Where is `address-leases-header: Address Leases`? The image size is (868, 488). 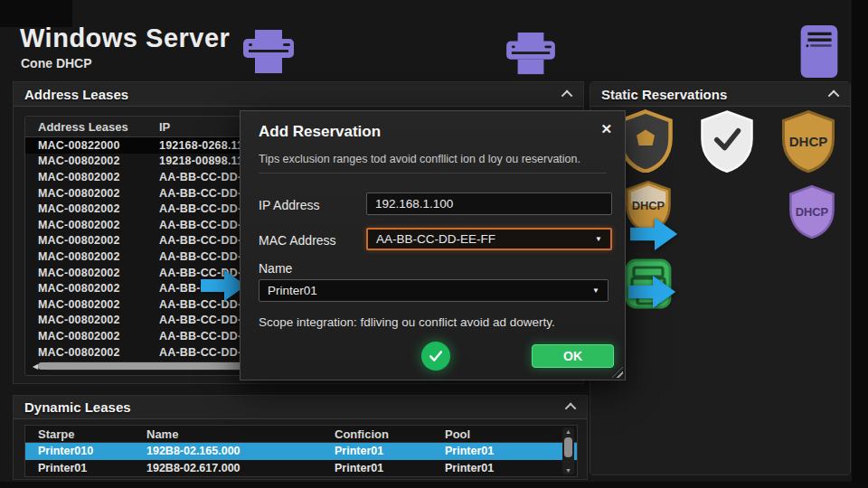
address-leases-header: Address Leases is located at coordinates (298, 94).